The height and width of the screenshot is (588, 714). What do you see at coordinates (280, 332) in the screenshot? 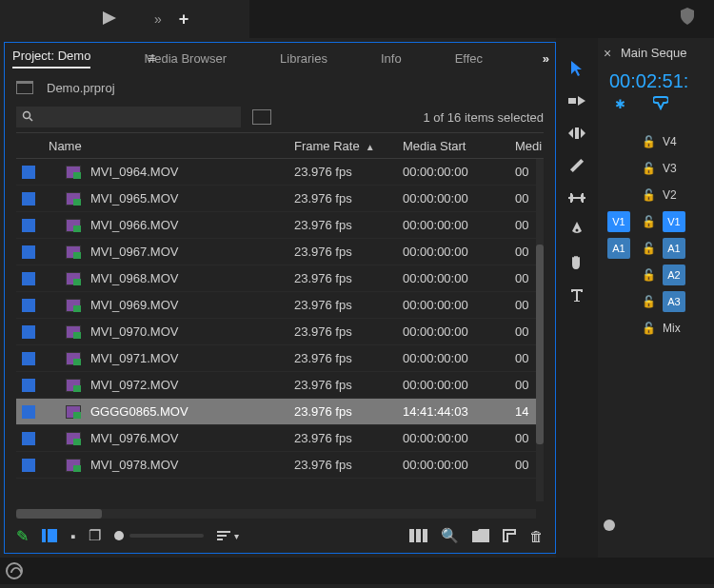
I see `table-row: MVI_0970.MOV23.976 fps00:00:00:0000` at bounding box center [280, 332].